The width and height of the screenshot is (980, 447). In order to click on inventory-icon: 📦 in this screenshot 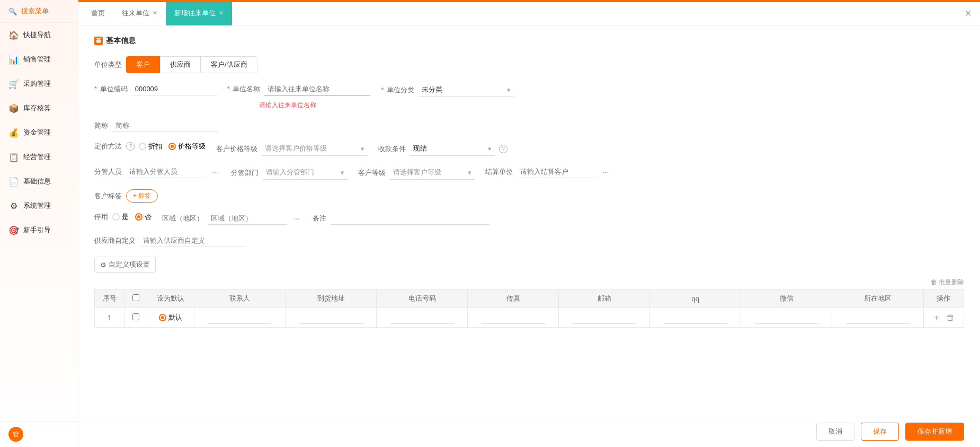, I will do `click(14, 108)`.